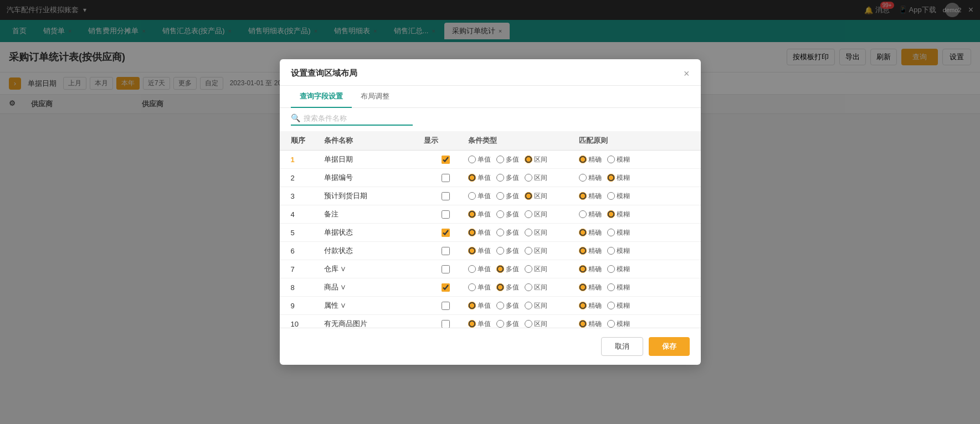 Image resolution: width=980 pixels, height=424 pixels. Describe the element at coordinates (307, 269) in the screenshot. I see `row-order: 7` at that location.